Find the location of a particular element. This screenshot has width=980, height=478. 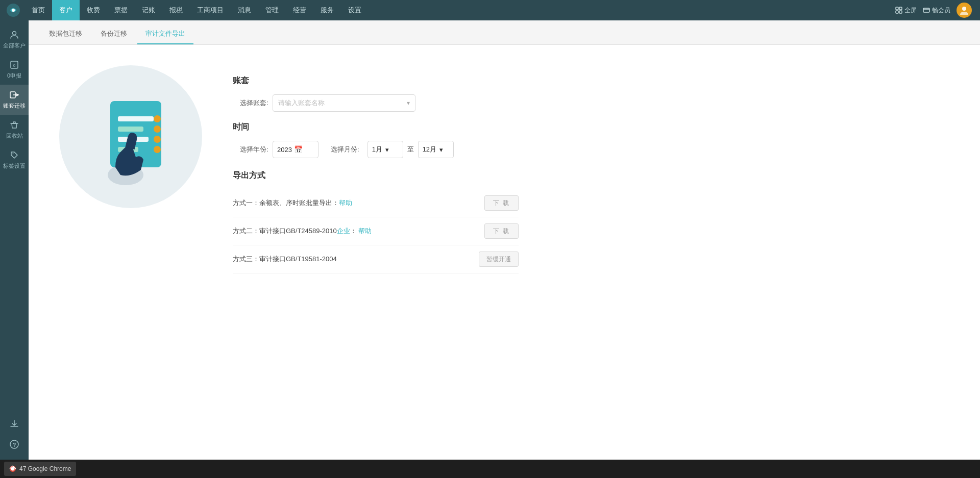

taskbar-chrome: 47 Google Chrome is located at coordinates (40, 469).